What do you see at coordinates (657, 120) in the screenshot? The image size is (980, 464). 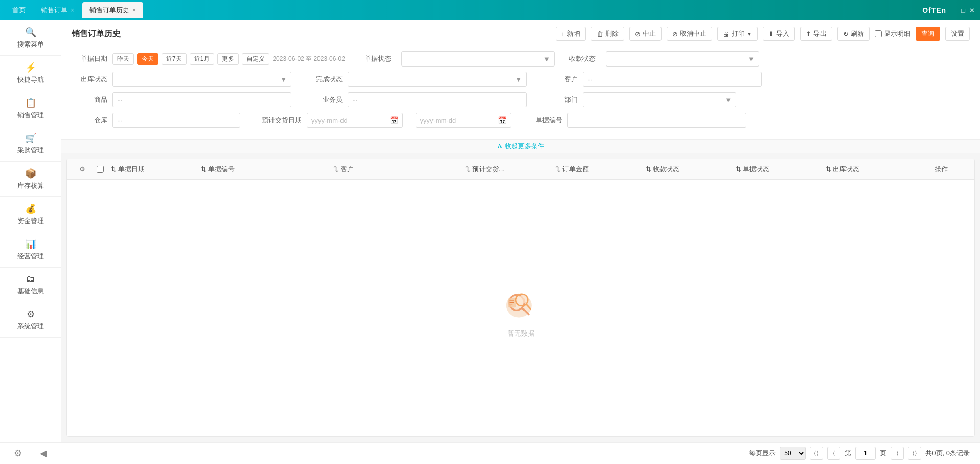 I see `bill-number-input` at bounding box center [657, 120].